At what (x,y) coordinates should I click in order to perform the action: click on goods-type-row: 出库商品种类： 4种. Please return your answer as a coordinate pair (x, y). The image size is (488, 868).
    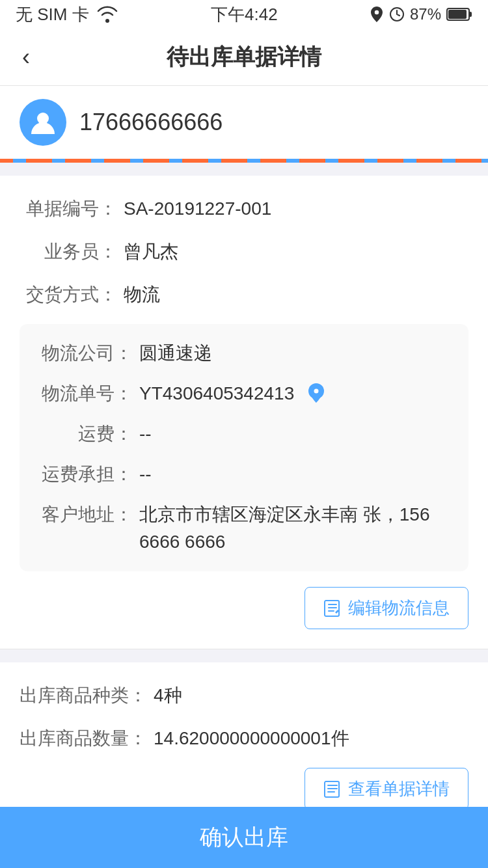
    Looking at the image, I should click on (244, 696).